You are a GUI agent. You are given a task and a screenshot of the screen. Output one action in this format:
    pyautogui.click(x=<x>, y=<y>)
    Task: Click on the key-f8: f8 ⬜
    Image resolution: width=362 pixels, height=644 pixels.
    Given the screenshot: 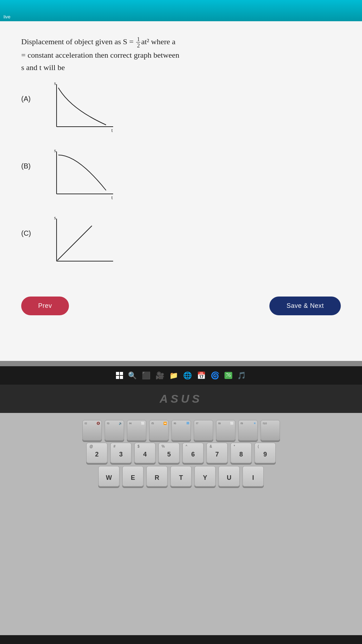 What is the action you would take?
    pyautogui.click(x=226, y=430)
    